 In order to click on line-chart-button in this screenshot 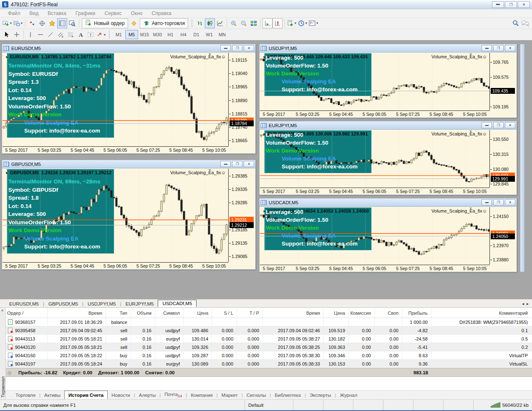, I will do `click(220, 23)`.